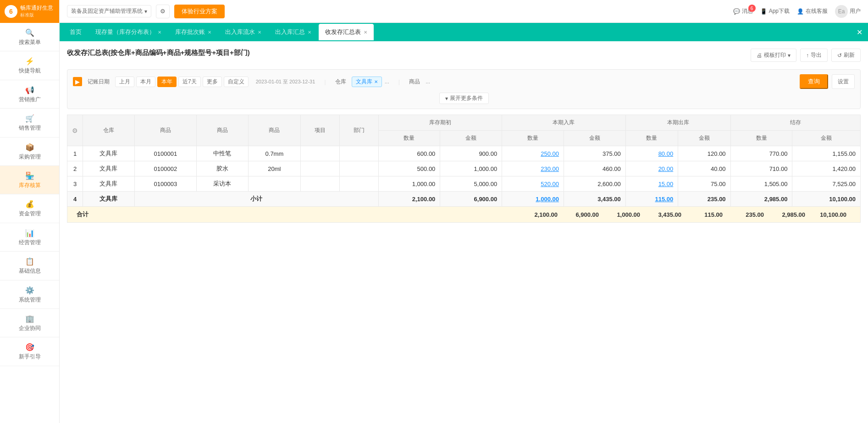  Describe the element at coordinates (30, 128) in the screenshot. I see `sidebar-item-label-sales: 销售管理` at that location.